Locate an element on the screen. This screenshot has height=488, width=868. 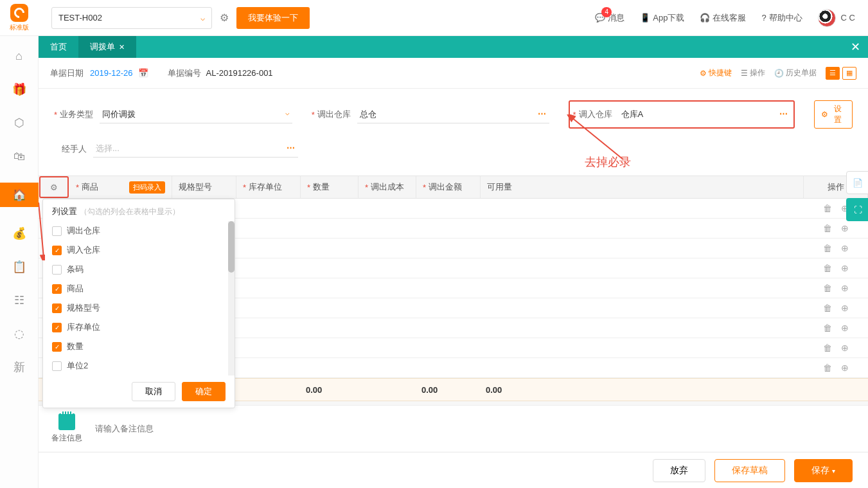
tenant-select: TEST-H002 ⌵ is located at coordinates (132, 18).